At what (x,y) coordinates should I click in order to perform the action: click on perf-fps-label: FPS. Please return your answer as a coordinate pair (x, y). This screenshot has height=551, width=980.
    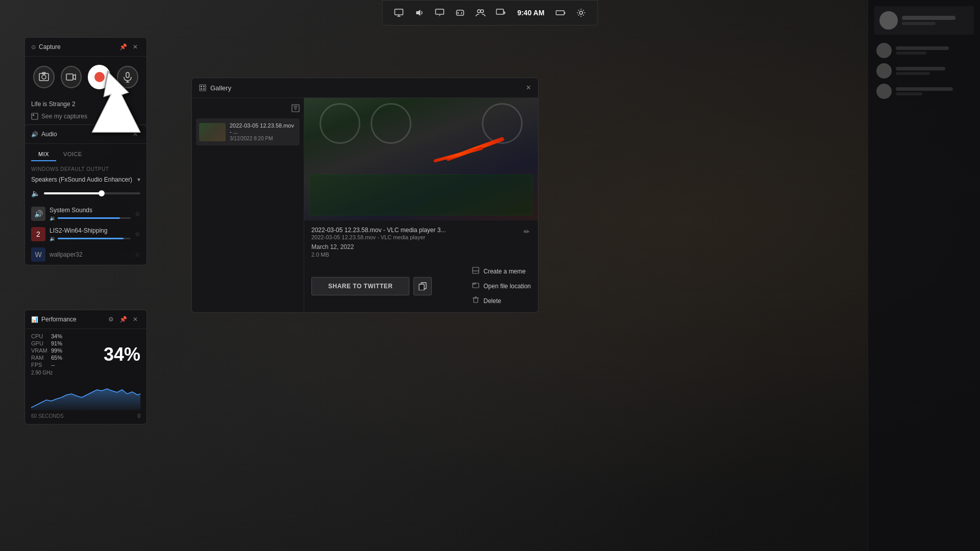
    Looking at the image, I should click on (40, 365).